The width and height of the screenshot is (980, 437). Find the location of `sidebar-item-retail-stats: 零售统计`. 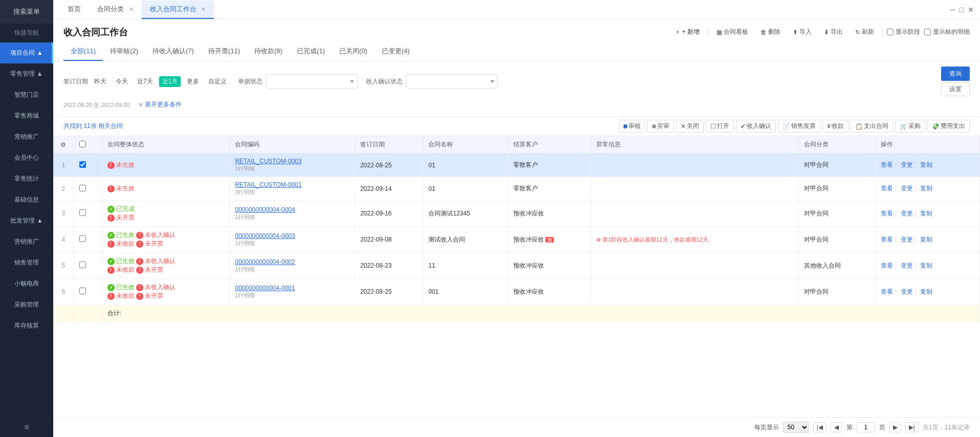

sidebar-item-retail-stats: 零售统计 is located at coordinates (27, 179).